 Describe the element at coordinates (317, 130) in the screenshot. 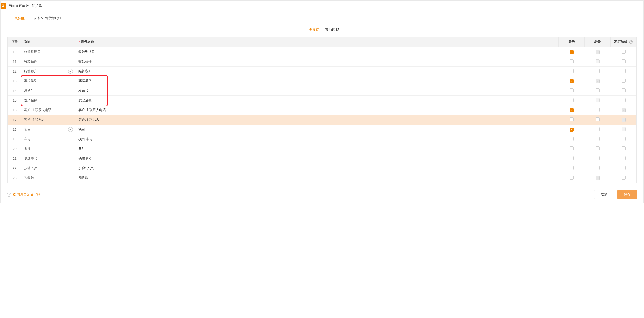

I see `row-display-name: 项目` at that location.